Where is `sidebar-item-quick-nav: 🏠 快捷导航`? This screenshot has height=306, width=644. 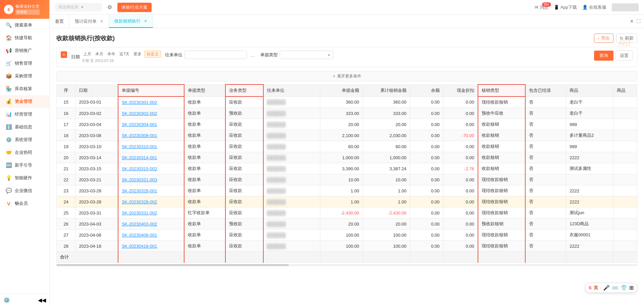
sidebar-item-quick-nav: 🏠 快捷导航 is located at coordinates (25, 38).